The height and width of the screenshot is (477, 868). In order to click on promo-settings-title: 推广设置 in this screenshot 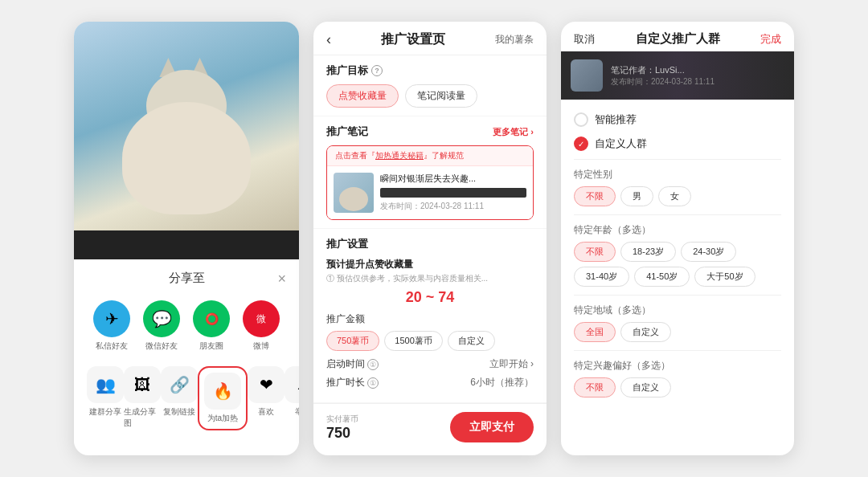, I will do `click(430, 244)`.